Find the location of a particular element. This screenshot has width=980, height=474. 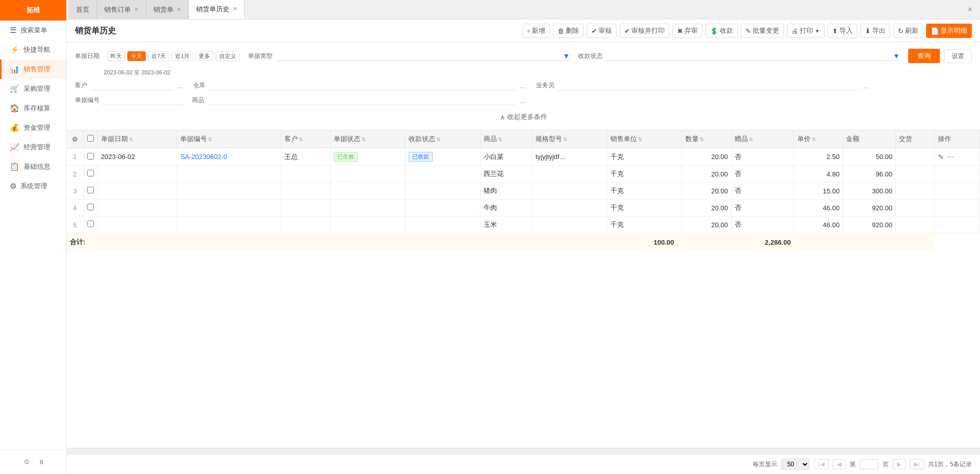

collect-status-dropdown-icon: ▼ is located at coordinates (896, 56).